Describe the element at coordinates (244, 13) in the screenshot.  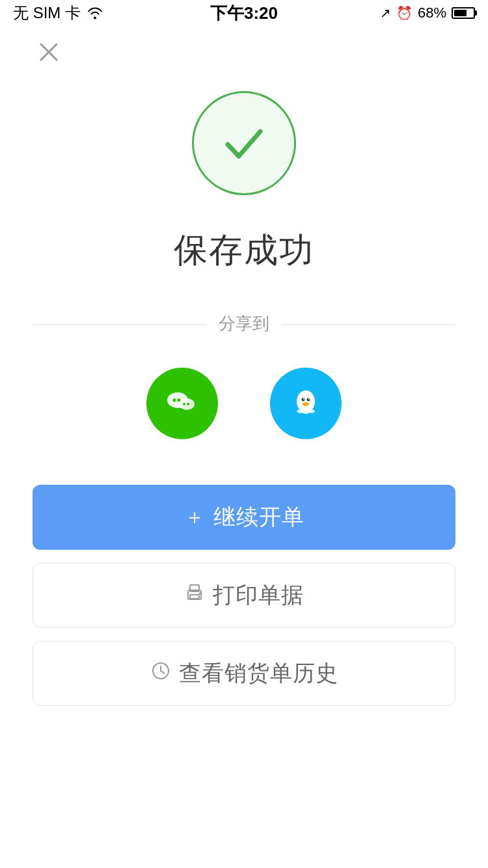
I see `status-time: 下午3:20` at that location.